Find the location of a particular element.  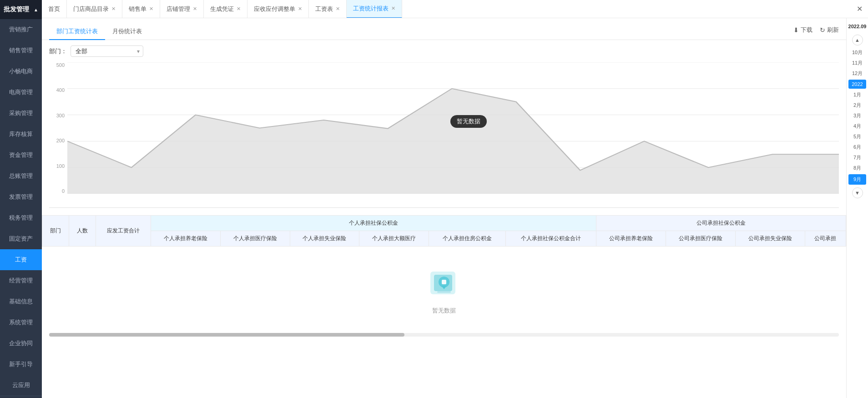

sidebar-item-marketing: 营销推广 is located at coordinates (21, 30).